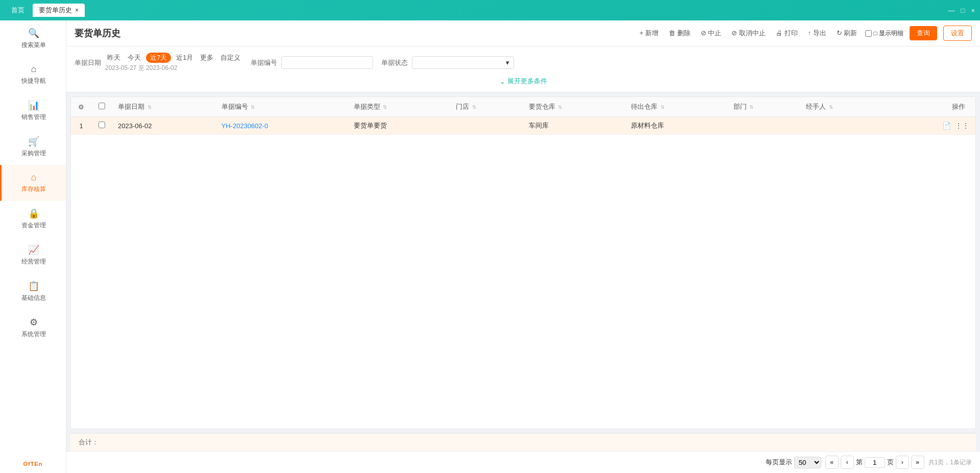 Image resolution: width=980 pixels, height=473 pixels. I want to click on row-department, so click(764, 126).